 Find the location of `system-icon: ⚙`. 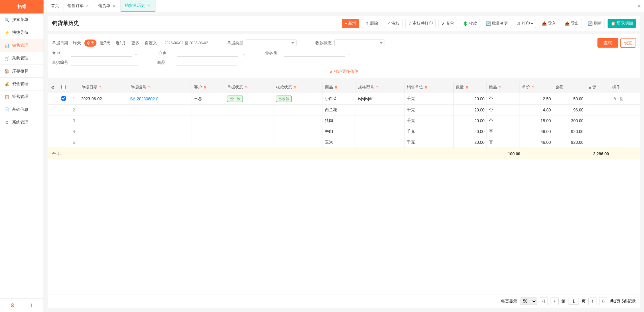

system-icon: ⚙ is located at coordinates (7, 123).